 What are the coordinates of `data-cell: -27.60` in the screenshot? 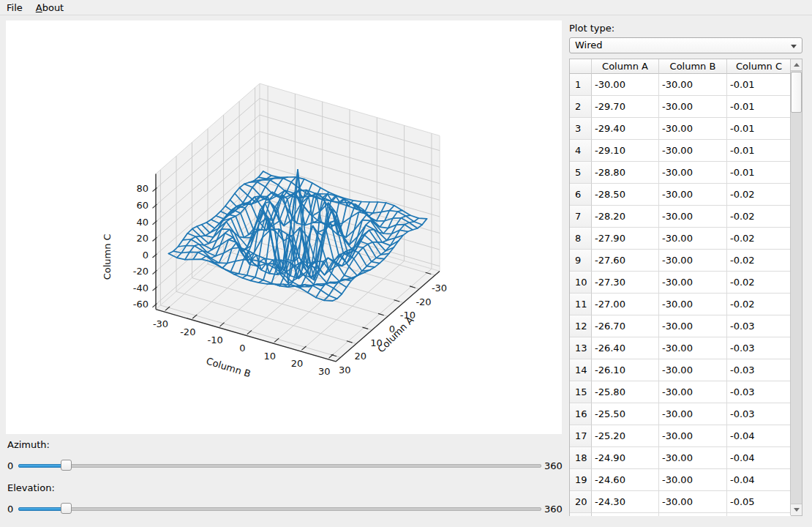 It's located at (625, 261).